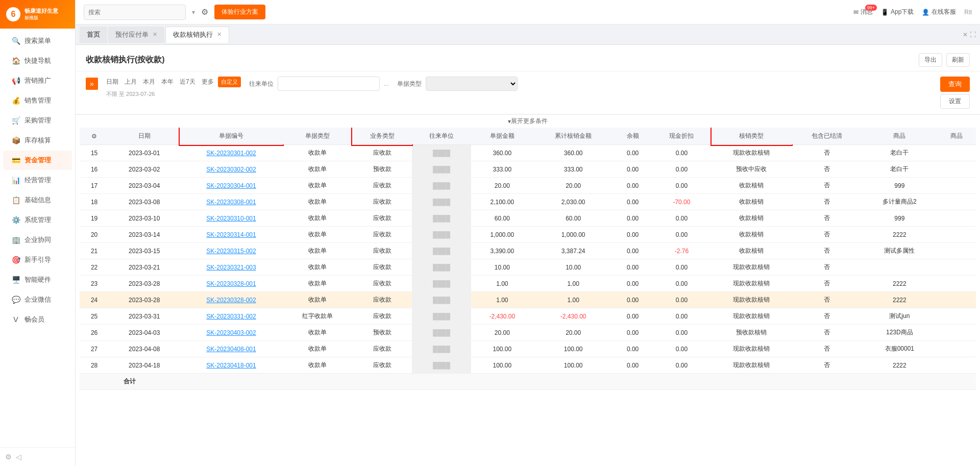 This screenshot has height=466, width=980. What do you see at coordinates (231, 316) in the screenshot?
I see `doc-no-link: SK-20230331-002` at bounding box center [231, 316].